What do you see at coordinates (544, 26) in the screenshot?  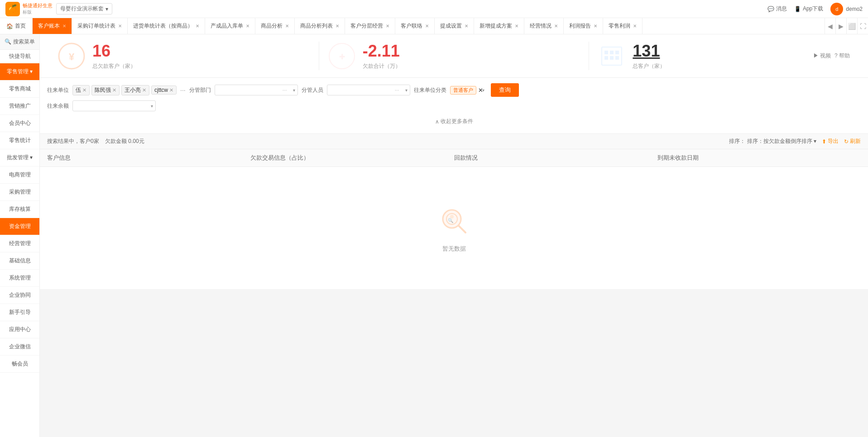 I see `tab-business-status: 经营情况 ✕` at bounding box center [544, 26].